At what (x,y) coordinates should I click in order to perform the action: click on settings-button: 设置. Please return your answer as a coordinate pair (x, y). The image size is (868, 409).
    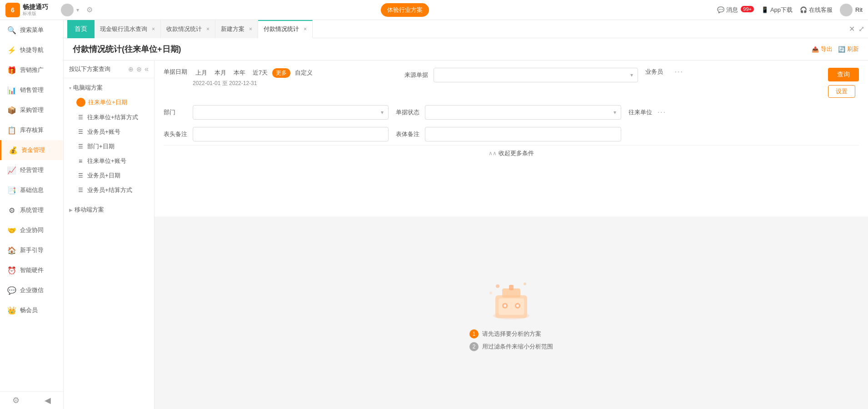
    Looking at the image, I should click on (842, 91).